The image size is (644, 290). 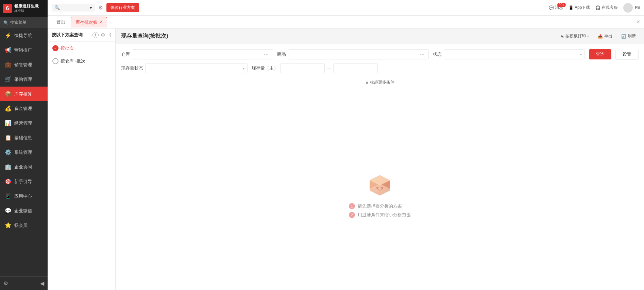 I want to click on refresh-btn: 🔄 刷新, so click(x=628, y=36).